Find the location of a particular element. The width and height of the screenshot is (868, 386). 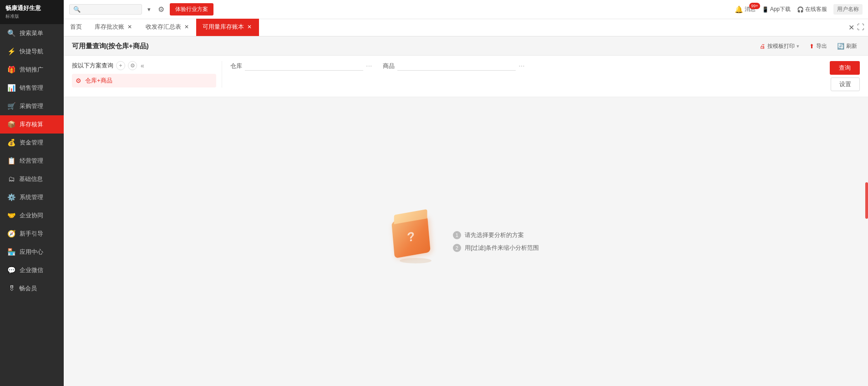

empty-hint-1: 1 请先选择要分析的方案 is located at coordinates (496, 235).